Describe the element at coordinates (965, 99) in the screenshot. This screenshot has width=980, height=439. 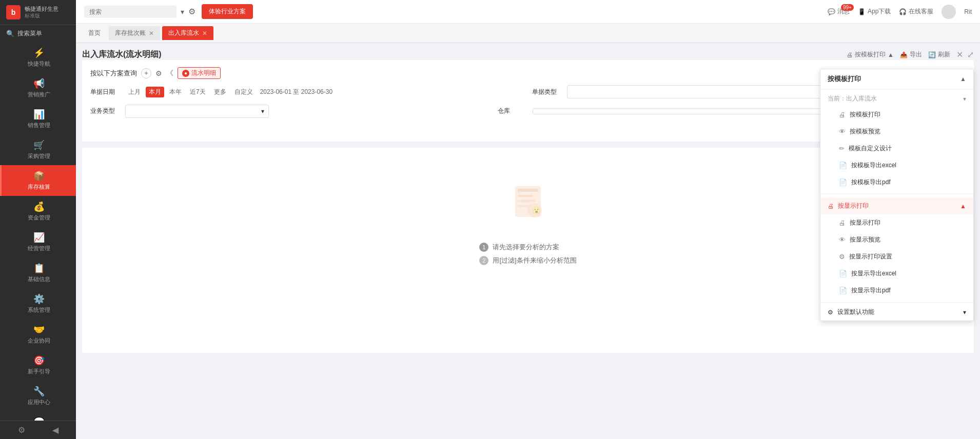
I see `dropdown-current-expand: ▾` at that location.